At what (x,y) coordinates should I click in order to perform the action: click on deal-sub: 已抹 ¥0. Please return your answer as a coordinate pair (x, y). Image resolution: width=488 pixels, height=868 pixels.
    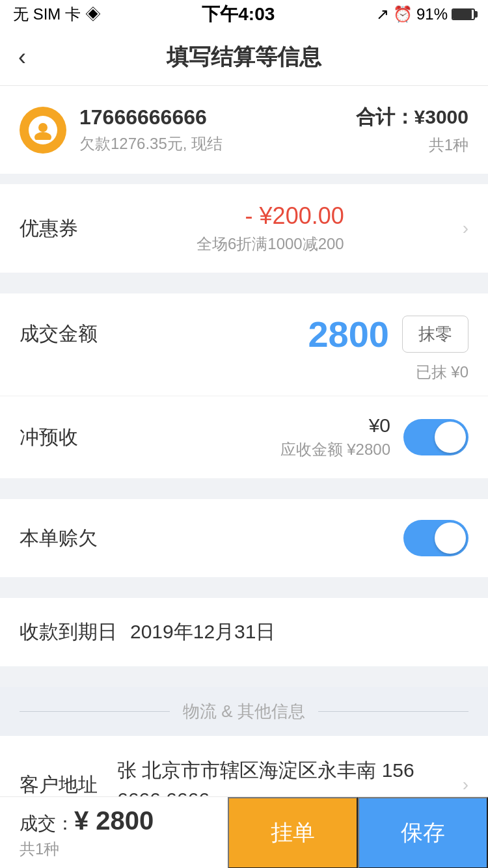
    Looking at the image, I should click on (244, 379).